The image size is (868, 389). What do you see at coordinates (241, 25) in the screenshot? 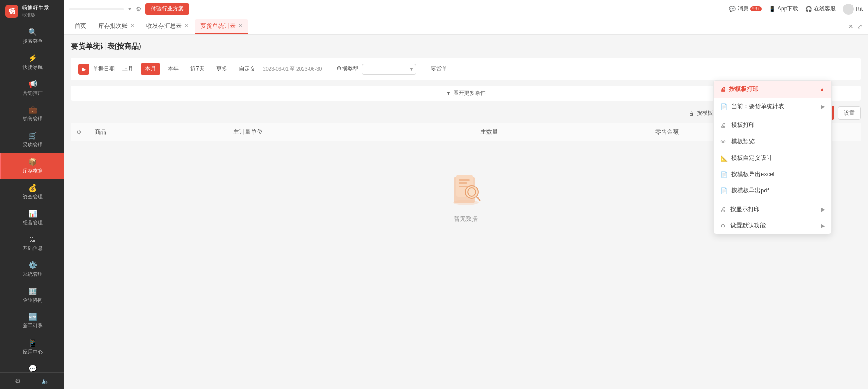
I see `tab-close-order-summary: ✕` at bounding box center [241, 25].